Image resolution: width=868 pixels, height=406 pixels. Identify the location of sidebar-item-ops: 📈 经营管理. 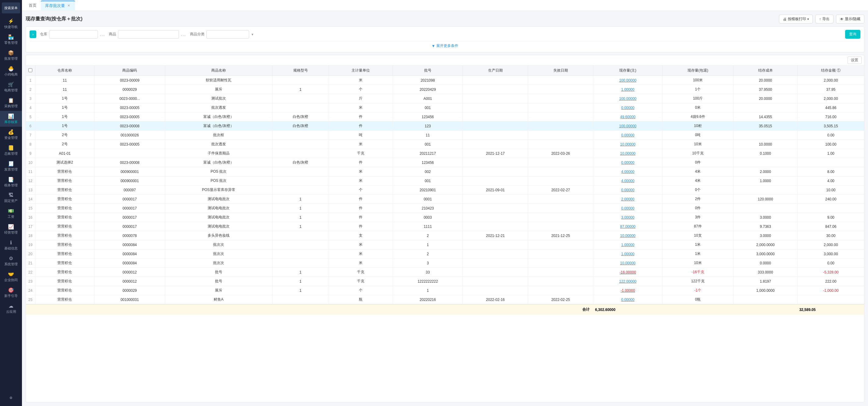
(11, 230).